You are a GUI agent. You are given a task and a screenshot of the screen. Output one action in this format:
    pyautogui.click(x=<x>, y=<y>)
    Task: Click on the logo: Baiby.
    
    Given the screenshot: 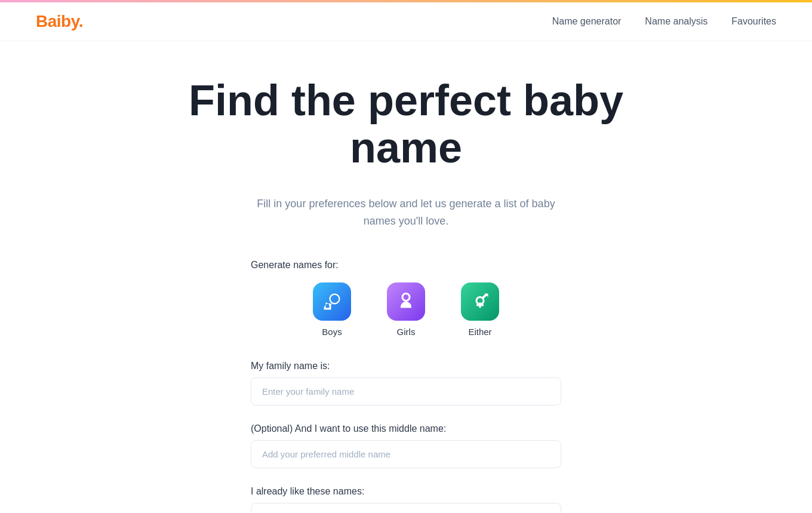 What is the action you would take?
    pyautogui.click(x=60, y=21)
    